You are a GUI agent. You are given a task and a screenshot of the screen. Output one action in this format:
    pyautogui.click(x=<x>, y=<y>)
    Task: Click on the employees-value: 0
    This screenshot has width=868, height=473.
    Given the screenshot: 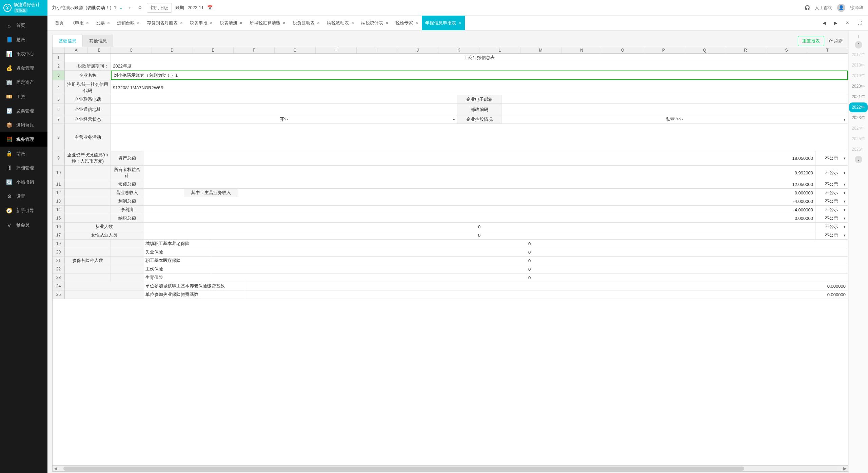 What is the action you would take?
    pyautogui.click(x=479, y=227)
    